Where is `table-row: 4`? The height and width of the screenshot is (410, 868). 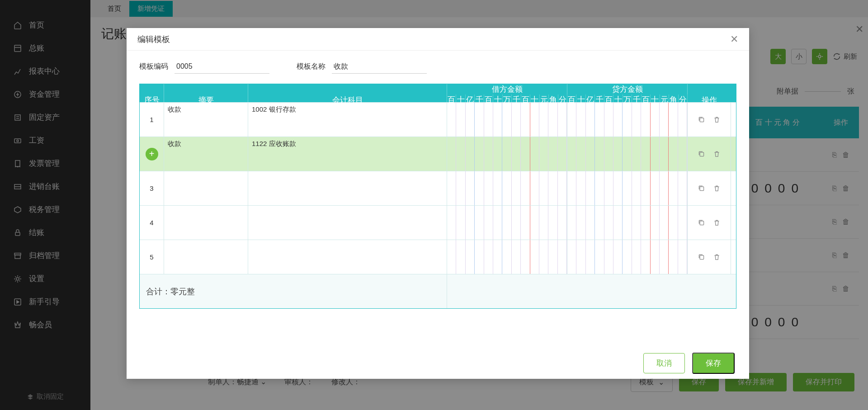 table-row: 4 is located at coordinates (438, 222).